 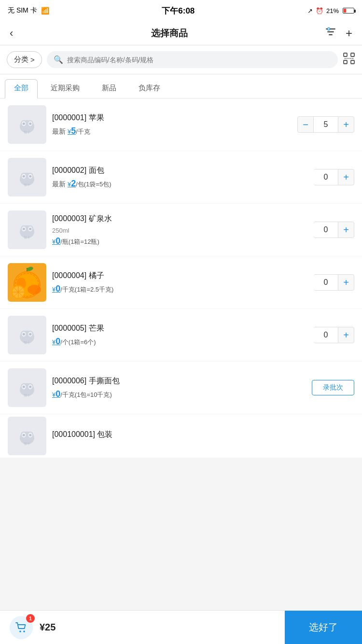 What do you see at coordinates (169, 33) in the screenshot?
I see `page-title: 选择商品` at bounding box center [169, 33].